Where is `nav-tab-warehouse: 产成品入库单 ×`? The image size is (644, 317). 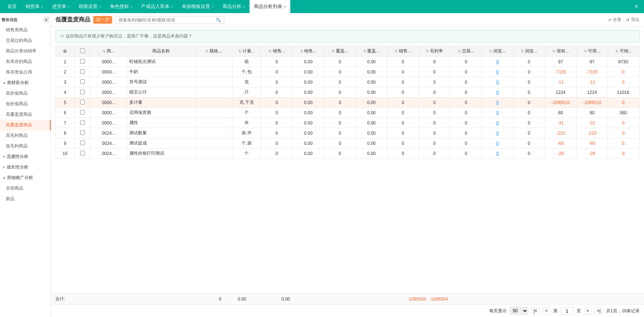
nav-tab-warehouse: 产成品入库单 × is located at coordinates (157, 7).